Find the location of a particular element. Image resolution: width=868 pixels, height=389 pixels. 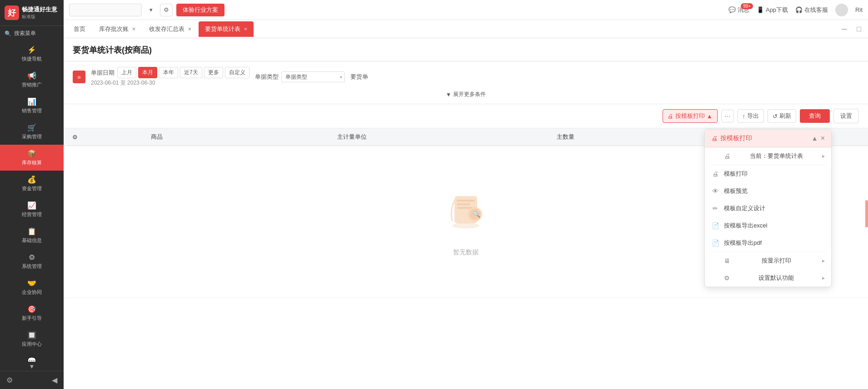

dropdown-default-func: ⚙ 设置默认功能 ▸ is located at coordinates (768, 278).